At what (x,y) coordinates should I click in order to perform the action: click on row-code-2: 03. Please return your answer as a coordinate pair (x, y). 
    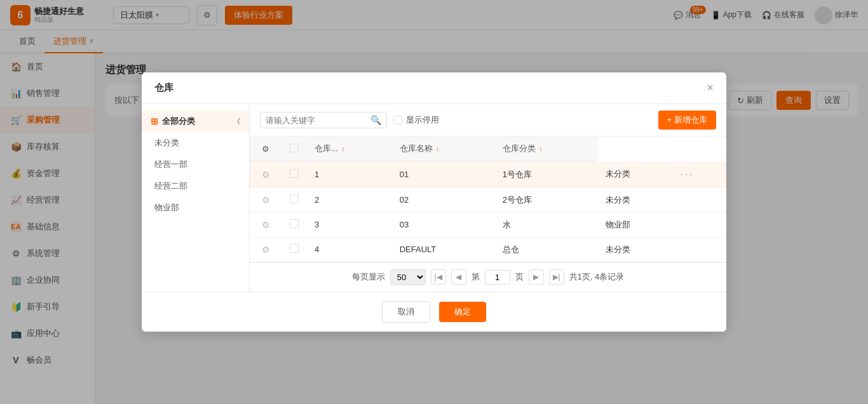
    Looking at the image, I should click on (444, 225).